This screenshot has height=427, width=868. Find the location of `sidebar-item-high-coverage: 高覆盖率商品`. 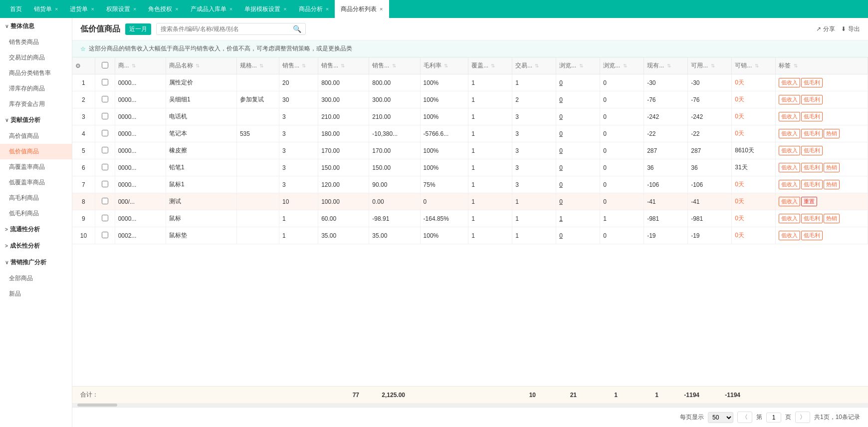

sidebar-item-high-coverage: 高覆盖率商品 is located at coordinates (36, 167).